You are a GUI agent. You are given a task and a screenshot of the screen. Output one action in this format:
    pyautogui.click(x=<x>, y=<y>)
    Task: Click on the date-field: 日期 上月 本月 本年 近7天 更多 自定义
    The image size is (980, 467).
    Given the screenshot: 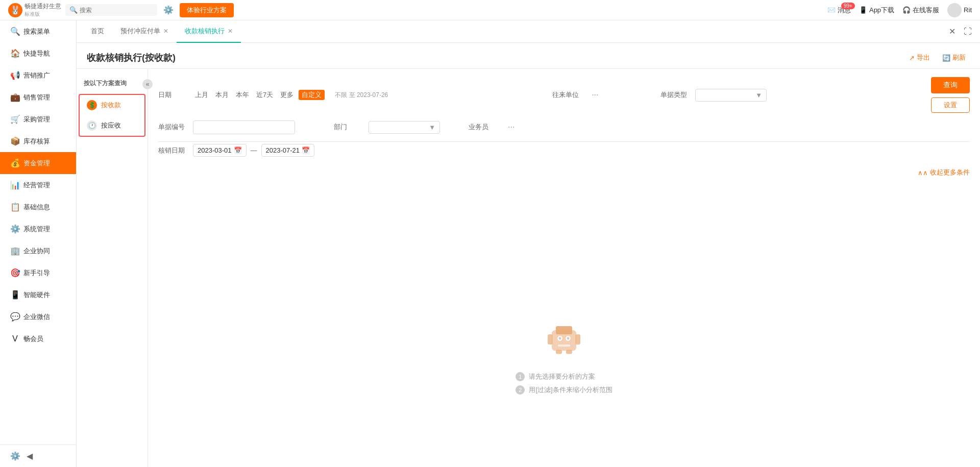 What is the action you would take?
    pyautogui.click(x=241, y=95)
    